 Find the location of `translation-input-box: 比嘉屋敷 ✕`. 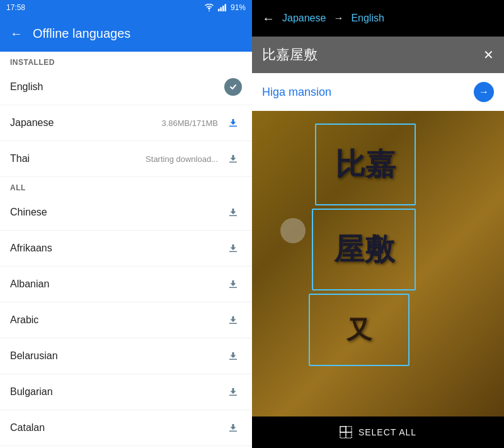

translation-input-box: 比嘉屋敷 ✕ is located at coordinates (378, 55).